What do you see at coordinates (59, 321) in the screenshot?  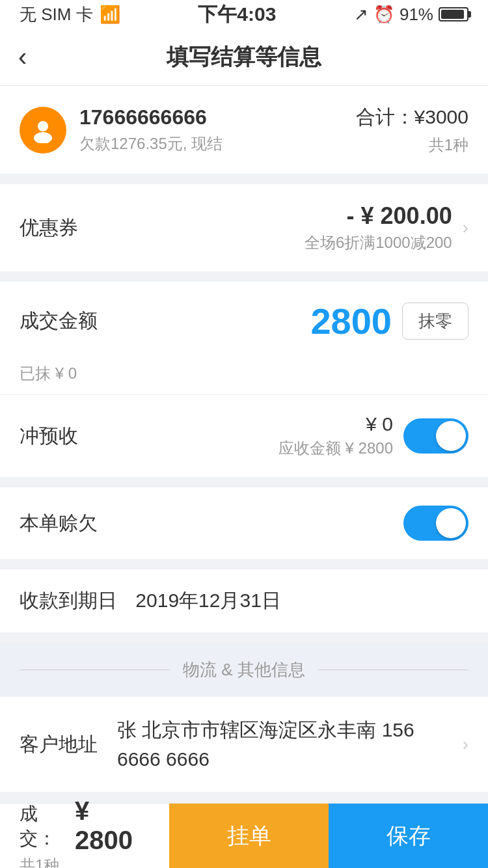 I see `amount-label: 成交金额` at bounding box center [59, 321].